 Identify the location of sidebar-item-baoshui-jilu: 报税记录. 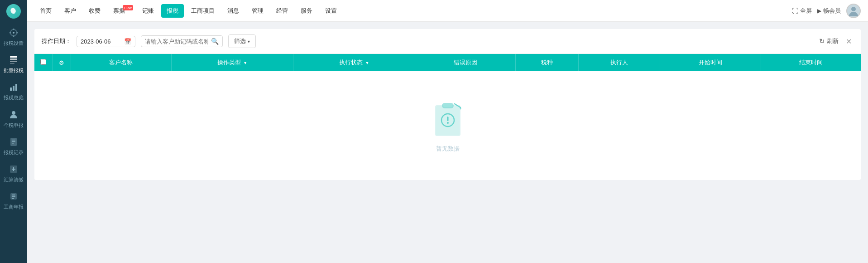
(14, 146).